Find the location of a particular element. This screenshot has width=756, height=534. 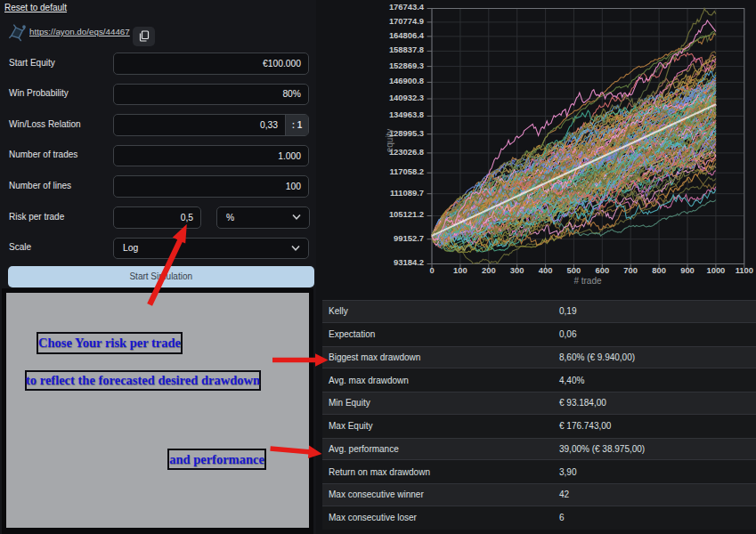

svg-text: 800 is located at coordinates (659, 271).